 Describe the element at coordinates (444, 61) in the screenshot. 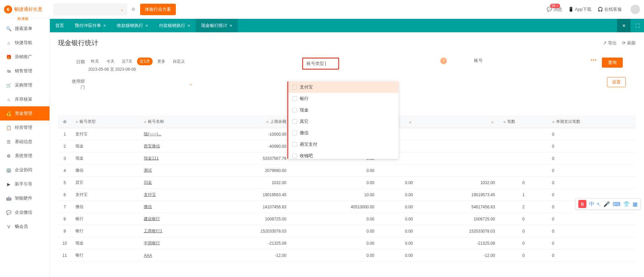

I see `collapse-filters-button: ⌃` at that location.